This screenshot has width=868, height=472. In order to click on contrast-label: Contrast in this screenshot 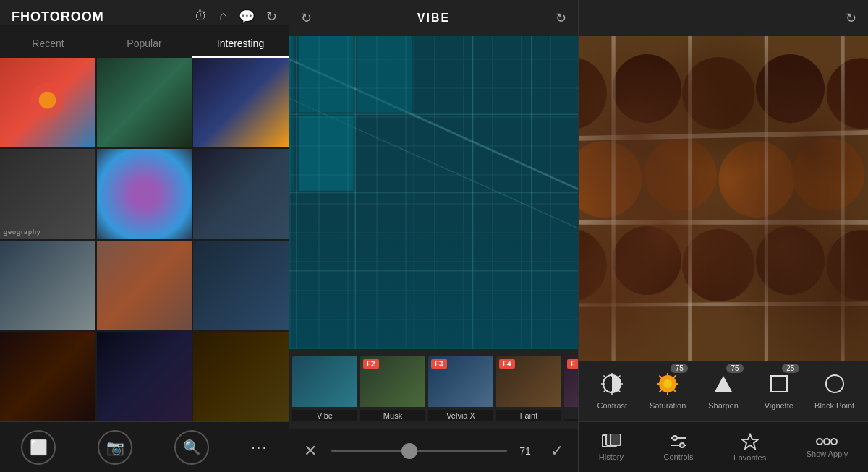, I will do `click(613, 406)`.